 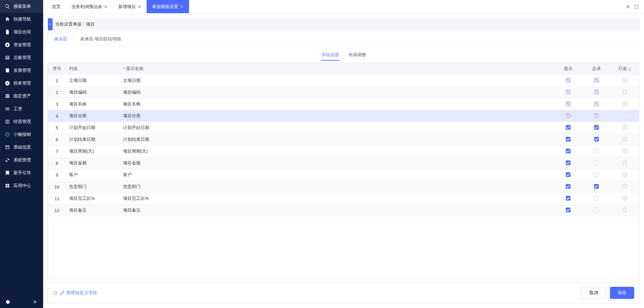 What do you see at coordinates (93, 69) in the screenshot?
I see `col-name: 列名` at bounding box center [93, 69].